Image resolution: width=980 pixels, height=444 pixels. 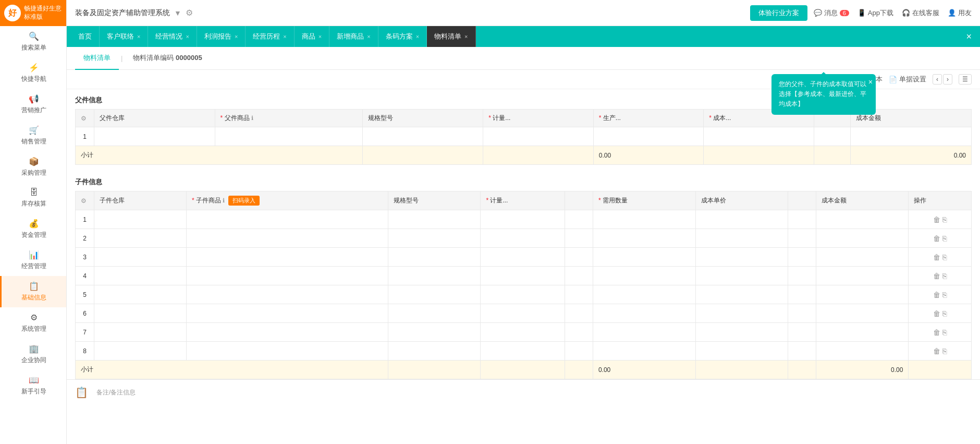 I want to click on message-action: 💬 消息 6, so click(x=831, y=13).